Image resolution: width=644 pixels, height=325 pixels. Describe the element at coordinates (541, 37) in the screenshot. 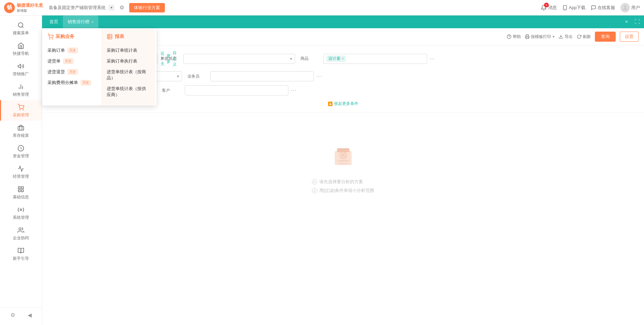

I see `print-label: 按模板打印` at that location.